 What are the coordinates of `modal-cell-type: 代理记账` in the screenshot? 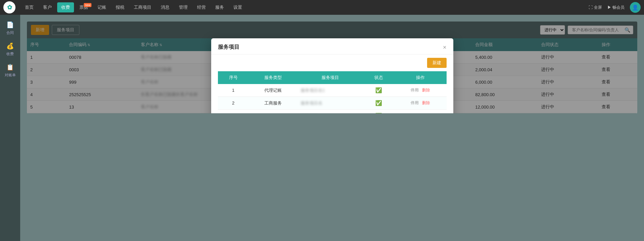 It's located at (273, 90).